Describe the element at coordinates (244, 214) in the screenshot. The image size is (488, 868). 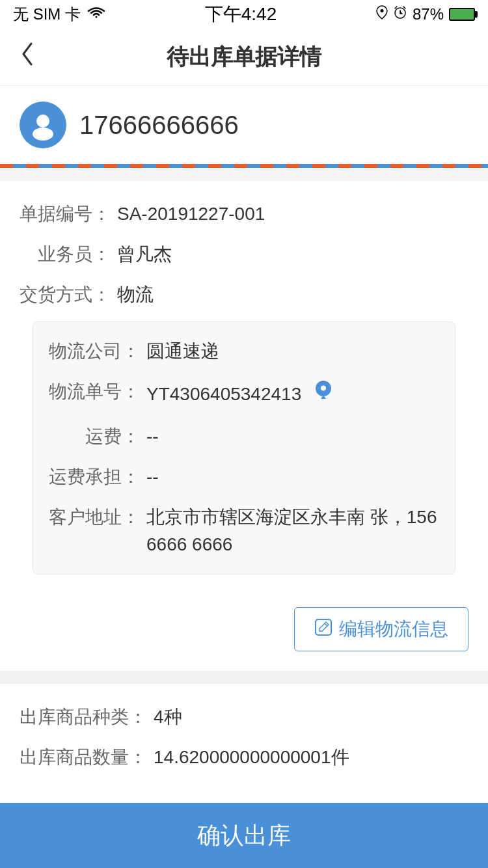
I see `order-number-row: 单据编号： SA-20191227-001` at that location.